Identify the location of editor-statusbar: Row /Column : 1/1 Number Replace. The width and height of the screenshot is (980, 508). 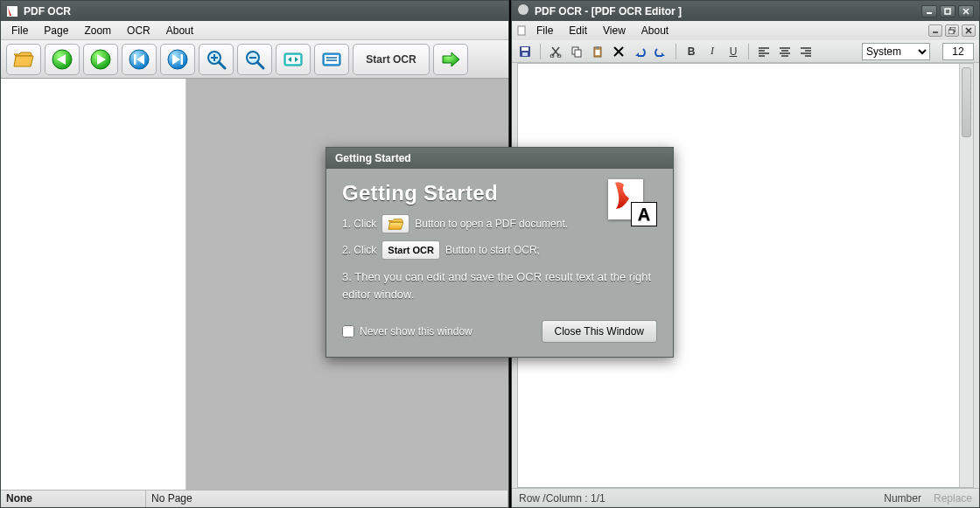
(746, 498).